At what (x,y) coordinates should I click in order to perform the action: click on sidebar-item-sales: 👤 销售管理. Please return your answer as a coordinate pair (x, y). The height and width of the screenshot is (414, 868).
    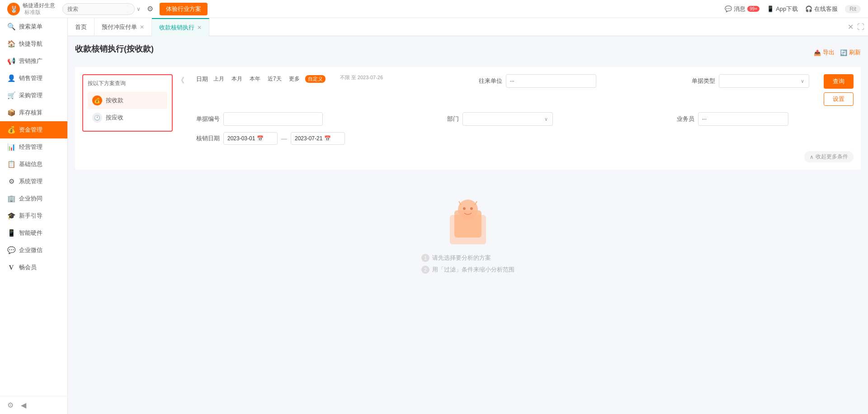
    Looking at the image, I should click on (33, 78).